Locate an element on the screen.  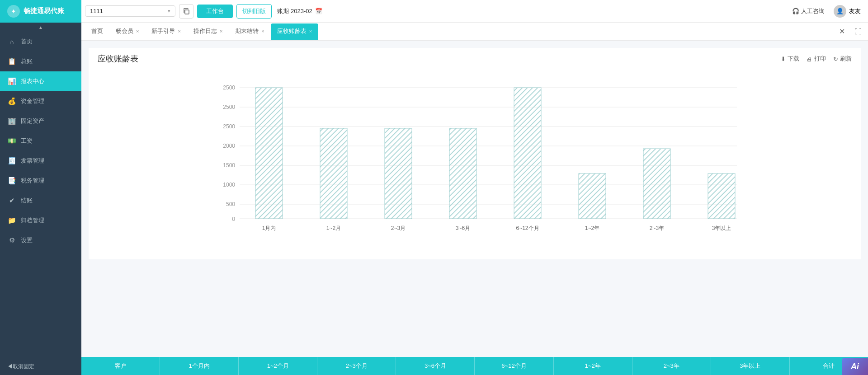
expand-tab-button: ⛶ is located at coordinates (858, 32).